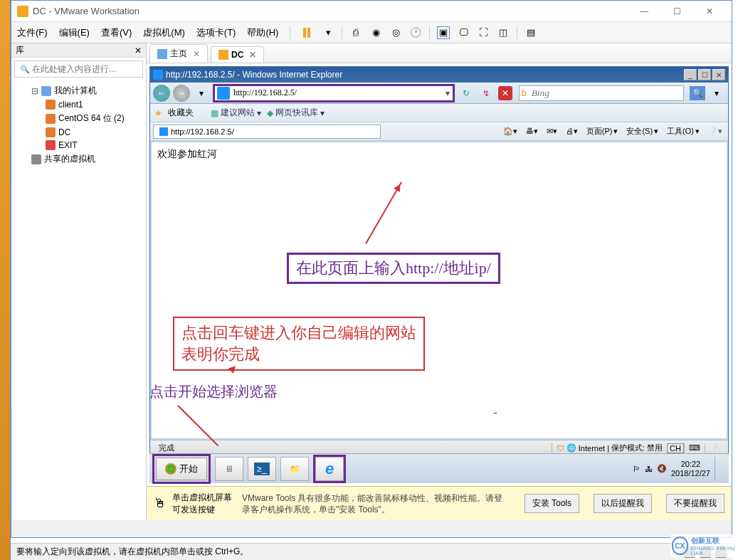 This screenshot has height=560, width=743. Describe the element at coordinates (552, 131) in the screenshot. I see `mail-button: ✉▾` at that location.